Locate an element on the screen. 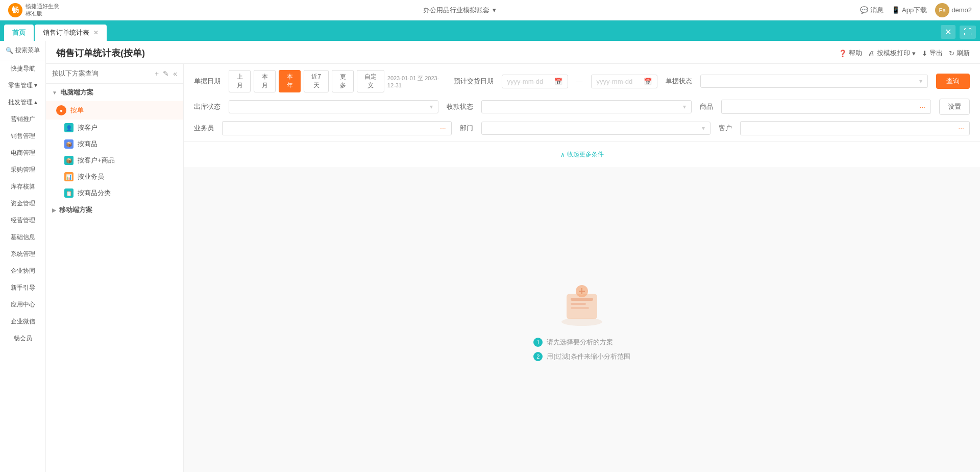 Image resolution: width=980 pixels, height=472 pixels. sidebar-item-finance: 资金管理 is located at coordinates (22, 203).